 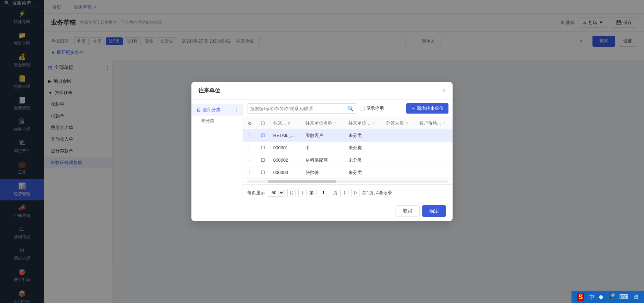 I want to click on row-category-2: 未分类, so click(x=363, y=148).